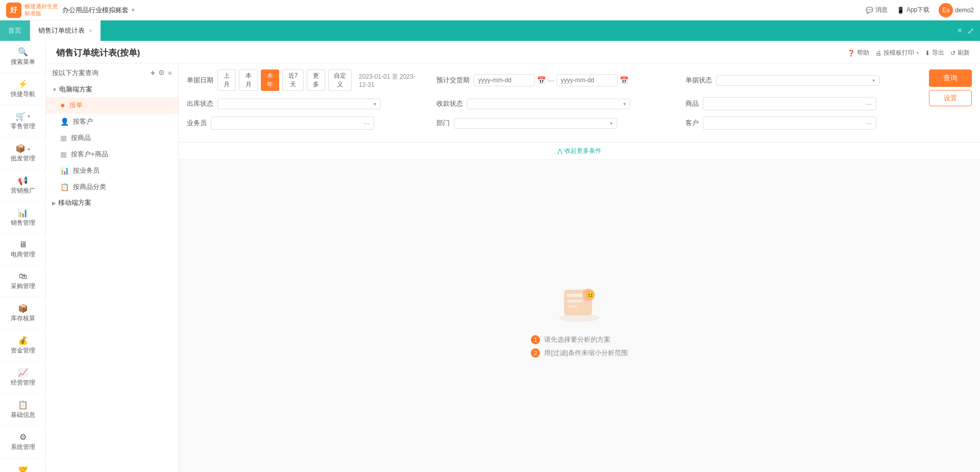 The width and height of the screenshot is (980, 472). I want to click on sidebar-item-purchase: 🛍 采购管理, so click(22, 281).